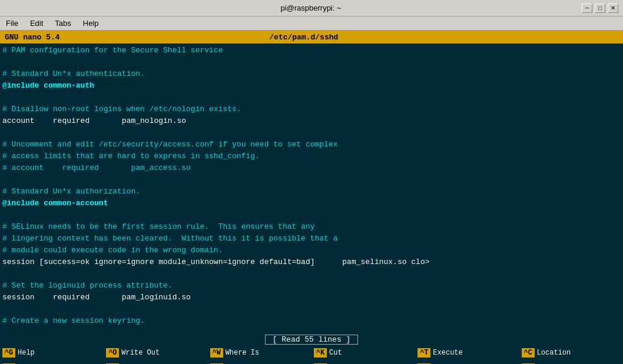  I want to click on line-21: # Set the loginuid process attribute., so click(312, 286).